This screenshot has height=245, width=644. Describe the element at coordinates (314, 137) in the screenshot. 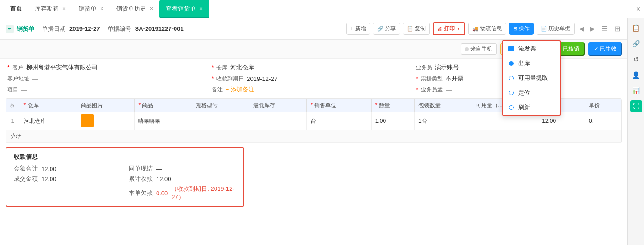

I see `subtotal-row: 小计` at that location.